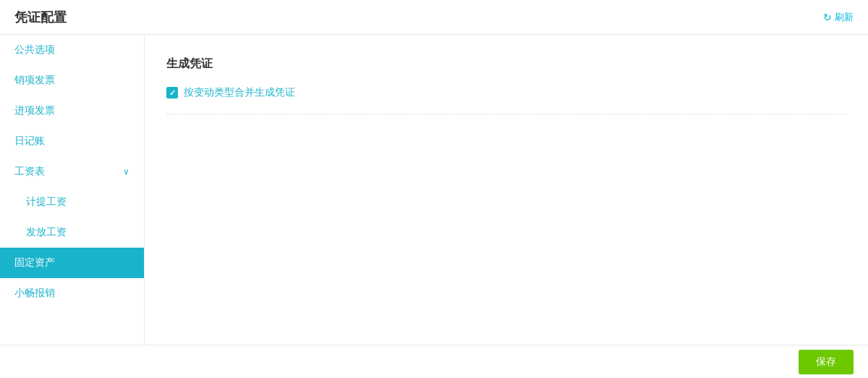 Image resolution: width=868 pixels, height=378 pixels. What do you see at coordinates (239, 93) in the screenshot?
I see `checkbox-label: 按变动类型合并生成凭证` at bounding box center [239, 93].